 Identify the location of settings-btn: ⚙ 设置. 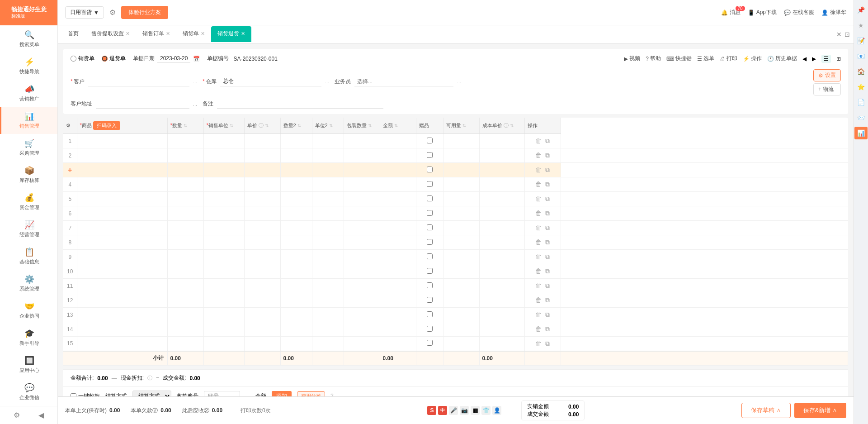
(827, 75).